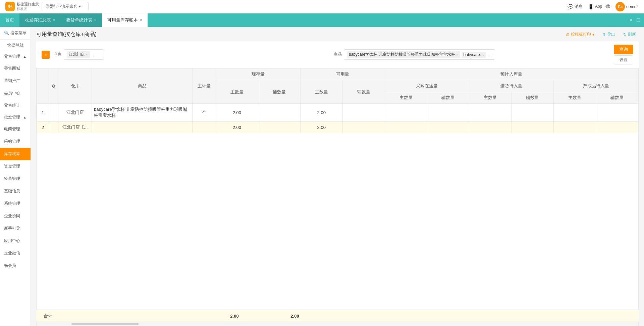  I want to click on col-production-group-header: 产成品待入量, so click(596, 86).